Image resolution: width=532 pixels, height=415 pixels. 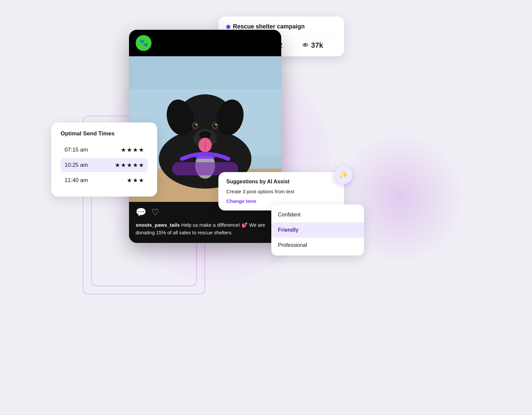 I want to click on stars-2: ★ ★ ★ ★ ★, so click(x=129, y=165).